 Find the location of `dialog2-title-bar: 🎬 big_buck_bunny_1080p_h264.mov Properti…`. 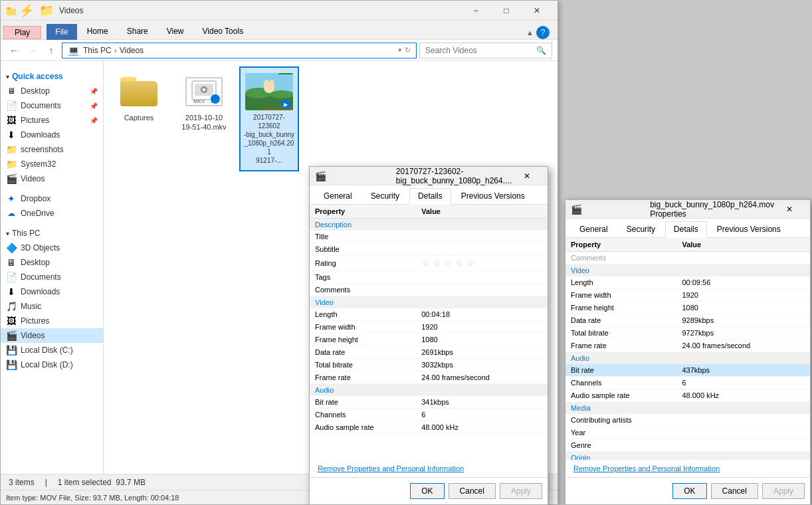

dialog2-title-bar: 🎬 big_buck_bunny_1080p_h264.mov Properti… is located at coordinates (688, 209).